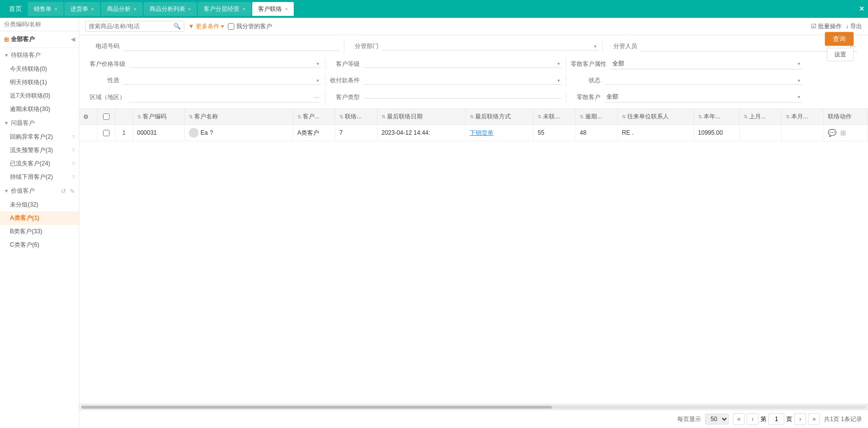 The height and width of the screenshot is (428, 868). I want to click on tab-sales-order-close: ×, so click(56, 9).